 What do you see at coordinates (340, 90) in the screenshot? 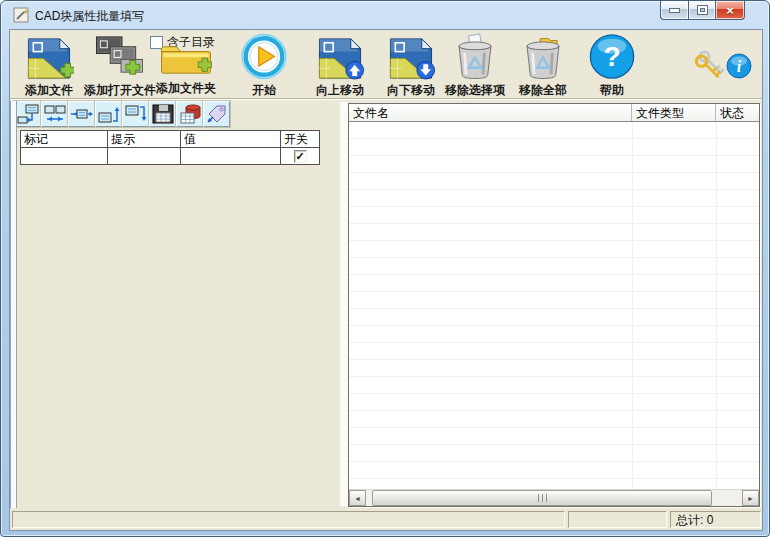
I see `move-up-label: 向上移动` at bounding box center [340, 90].